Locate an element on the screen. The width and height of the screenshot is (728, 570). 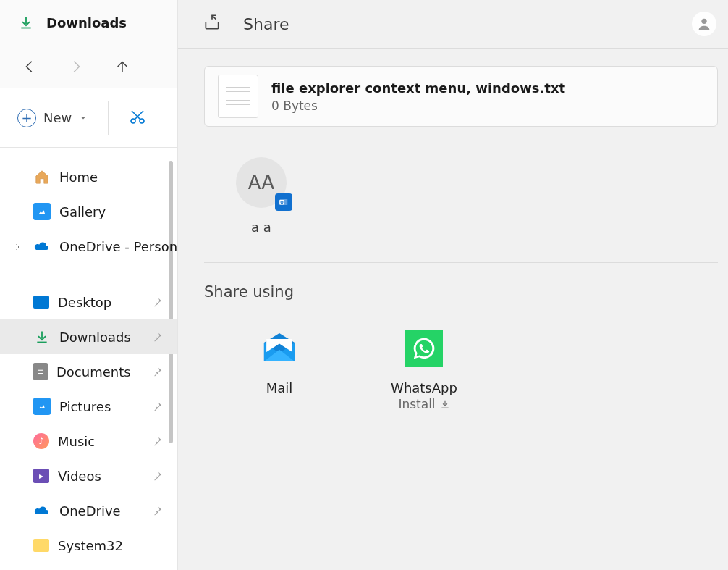
document-icon: ≡ is located at coordinates (41, 372).